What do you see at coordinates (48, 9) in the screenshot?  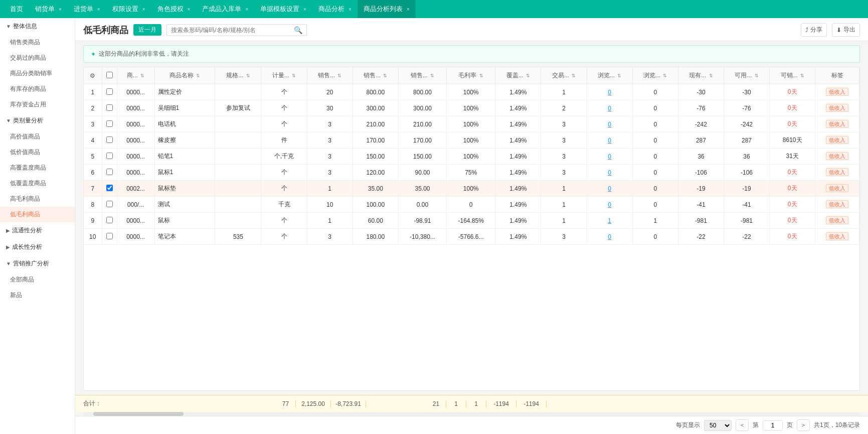 I see `nav-sales-order: 销货单 ×` at bounding box center [48, 9].